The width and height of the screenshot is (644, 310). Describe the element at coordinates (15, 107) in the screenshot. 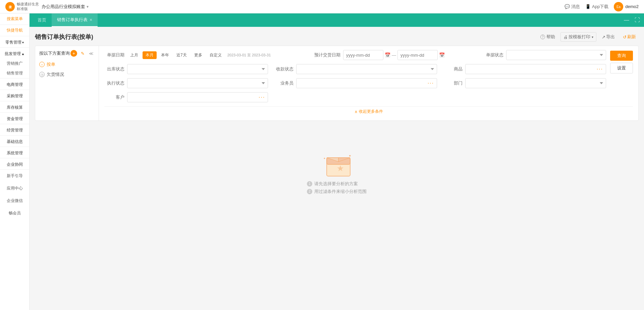

I see `sidebar-group-inventory: 库存核算` at that location.